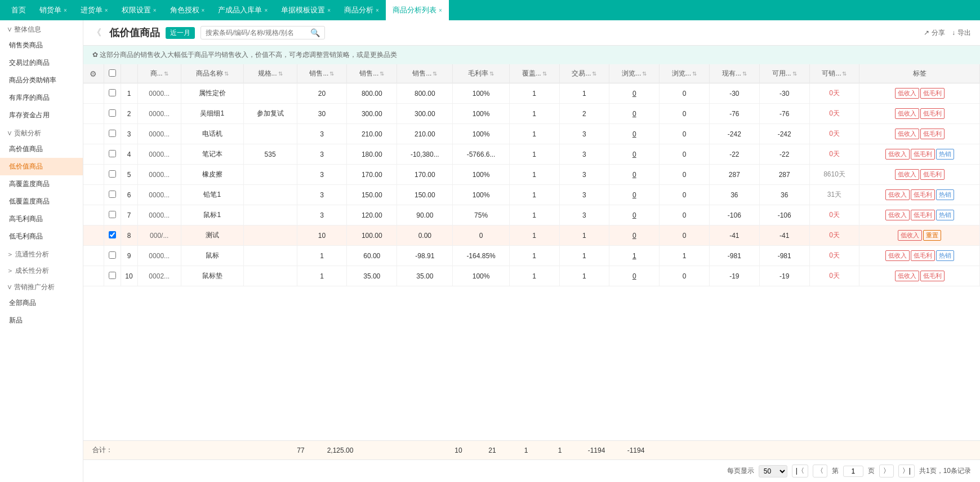 Image resolution: width=980 pixels, height=482 pixels. What do you see at coordinates (42, 237) in the screenshot?
I see `sidebar-item-low-margin: 低毛利商品` at bounding box center [42, 237].